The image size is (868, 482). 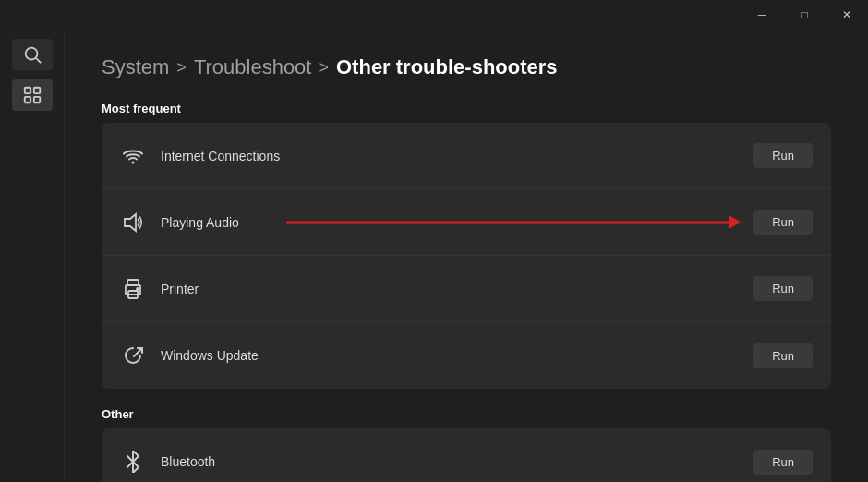 I want to click on section-title-frequent: Most frequent, so click(x=466, y=109).